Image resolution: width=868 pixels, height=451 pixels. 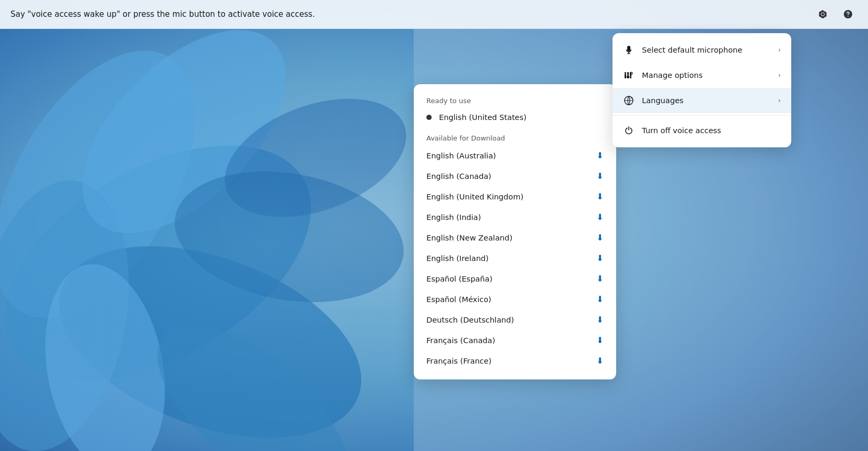 I want to click on lang-item-es-mx: Español (México) ⬇, so click(x=515, y=299).